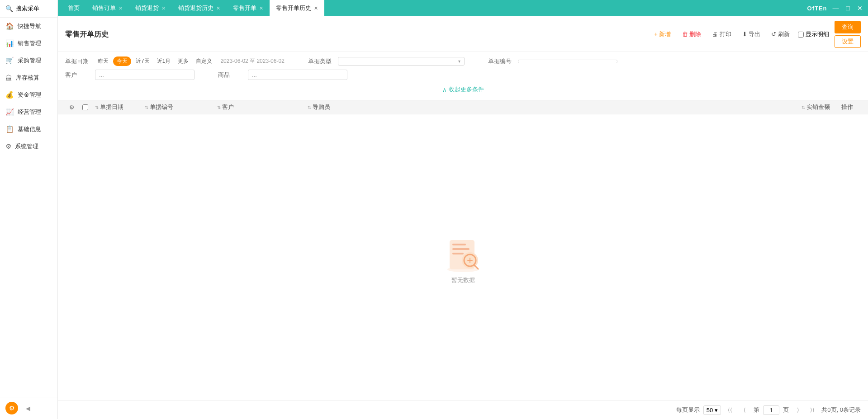 This screenshot has width=868, height=419. What do you see at coordinates (568, 61) in the screenshot?
I see `num-filter-input` at bounding box center [568, 61].